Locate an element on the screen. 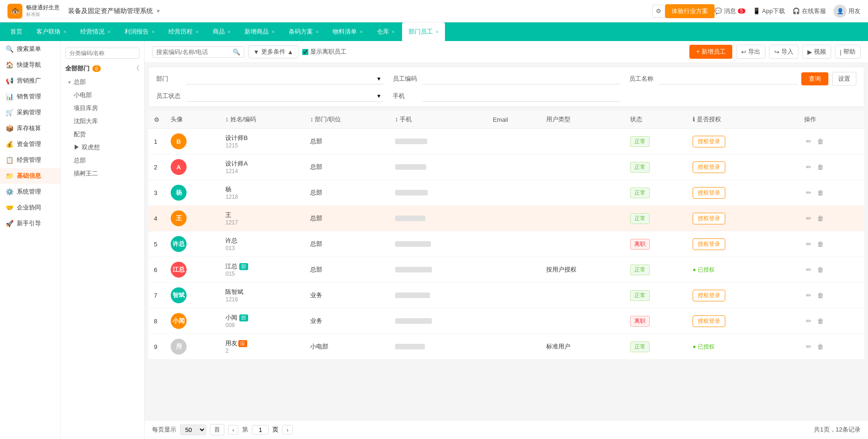 Image resolution: width=868 pixels, height=439 pixels. sidebar-item-系统管理: ⚙️ 系统管理 is located at coordinates (30, 192).